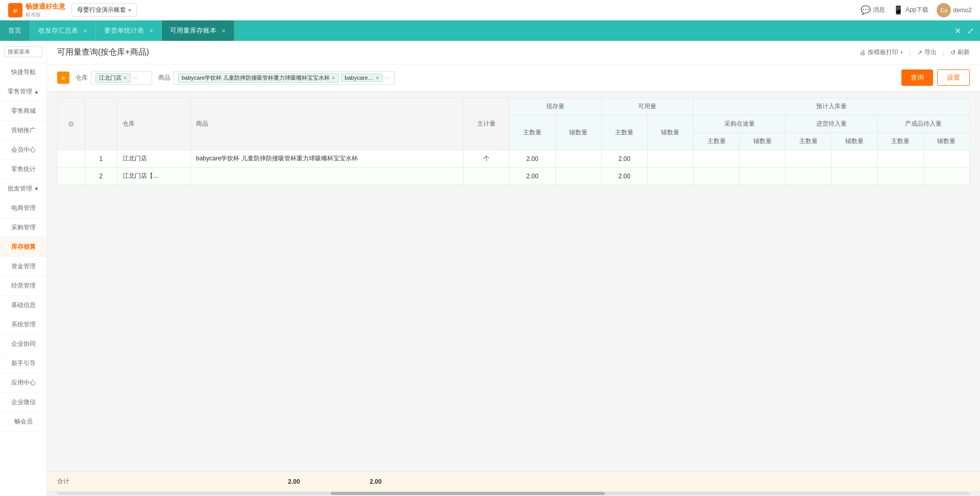  Describe the element at coordinates (37, 92) in the screenshot. I see `arrow-icon: ▲` at that location.